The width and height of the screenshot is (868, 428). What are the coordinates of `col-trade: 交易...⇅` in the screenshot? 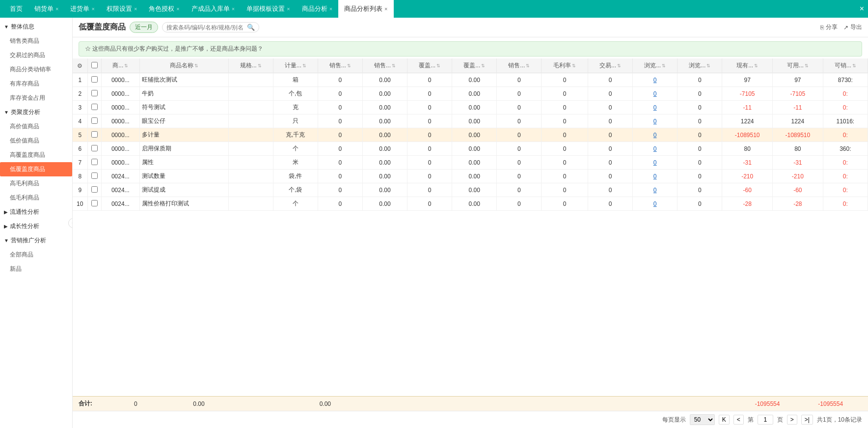 It's located at (610, 66).